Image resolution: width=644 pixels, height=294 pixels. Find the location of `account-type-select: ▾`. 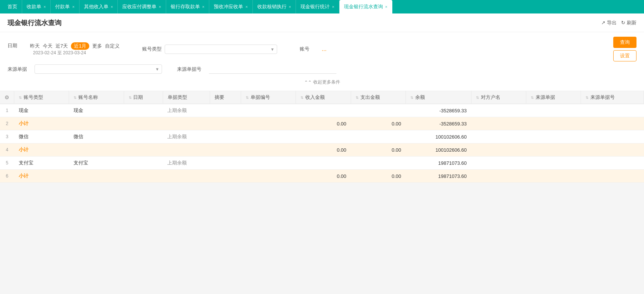

account-type-select: ▾ is located at coordinates (221, 49).